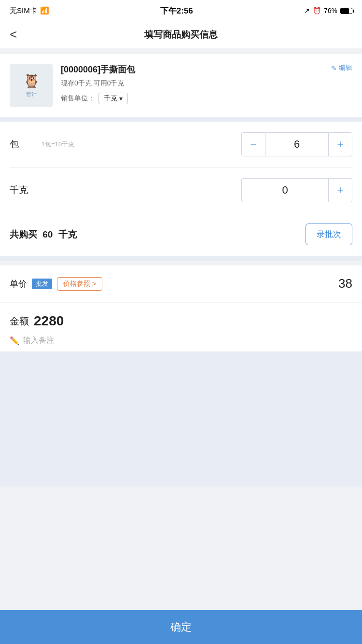  I want to click on product-section: 🦉 智计 [0000006]手撕面包 ✎ 编辑 现存0千克 可用0千克 销售单位…, so click(181, 85).